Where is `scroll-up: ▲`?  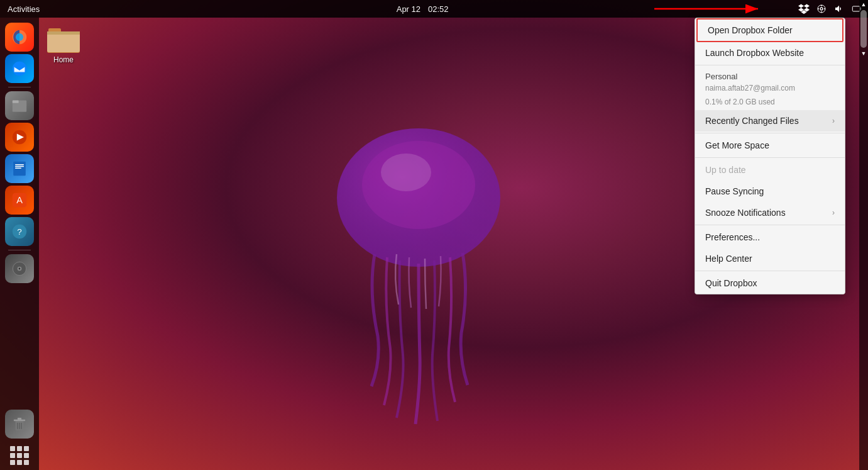 scroll-up: ▲ is located at coordinates (864, 4).